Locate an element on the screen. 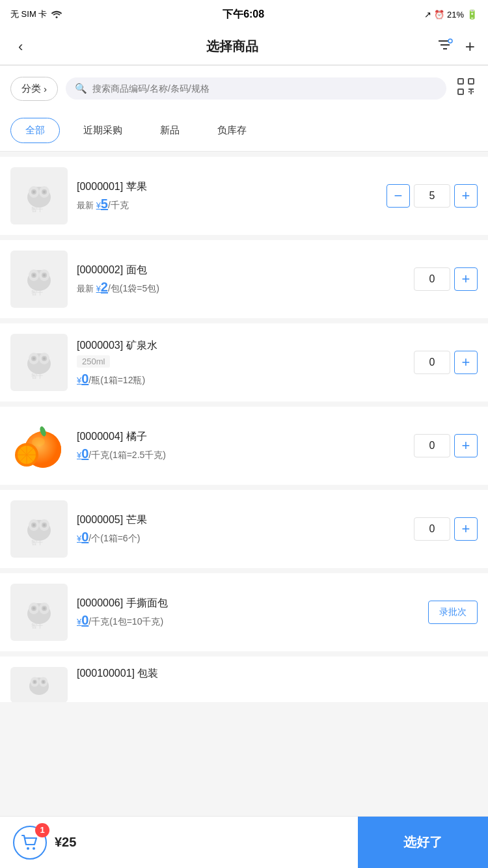  cart-section: 1 ¥25 is located at coordinates (179, 843).